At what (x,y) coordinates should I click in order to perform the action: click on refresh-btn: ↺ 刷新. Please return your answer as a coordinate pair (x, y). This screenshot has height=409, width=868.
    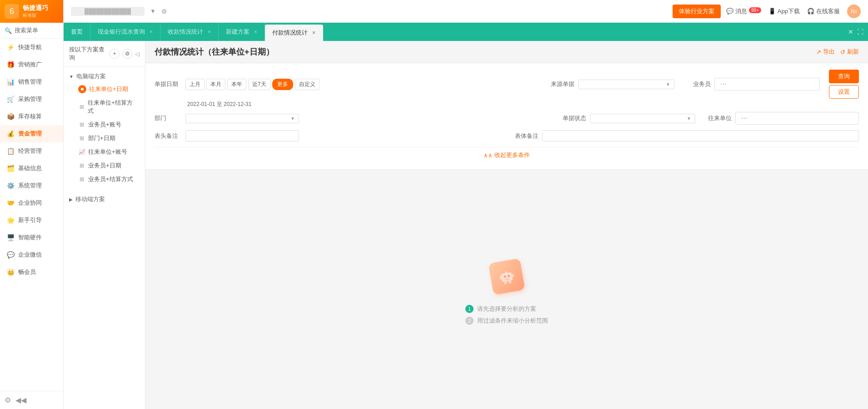
    Looking at the image, I should click on (850, 52).